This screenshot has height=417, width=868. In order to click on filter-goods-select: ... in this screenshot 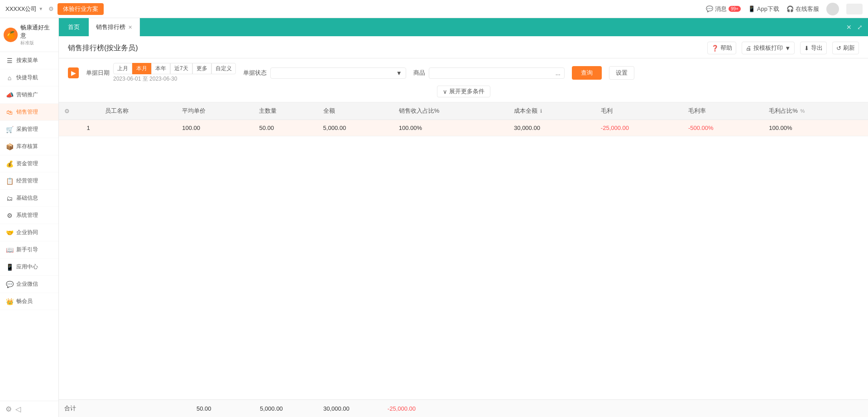, I will do `click(497, 73)`.